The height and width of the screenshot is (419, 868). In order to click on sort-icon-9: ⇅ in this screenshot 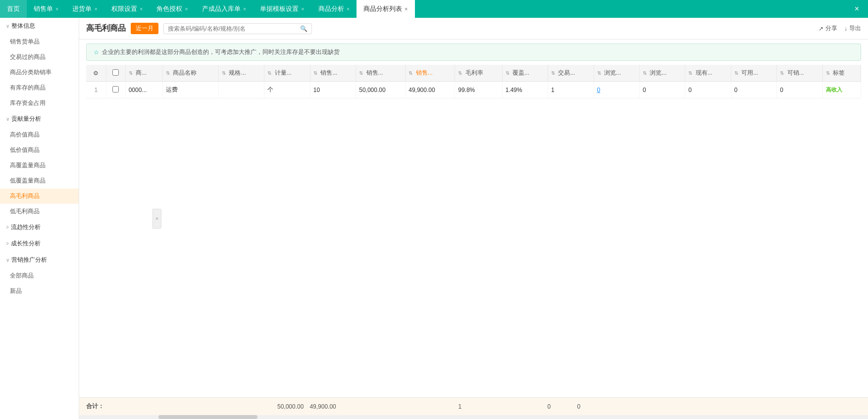, I will do `click(508, 73)`.